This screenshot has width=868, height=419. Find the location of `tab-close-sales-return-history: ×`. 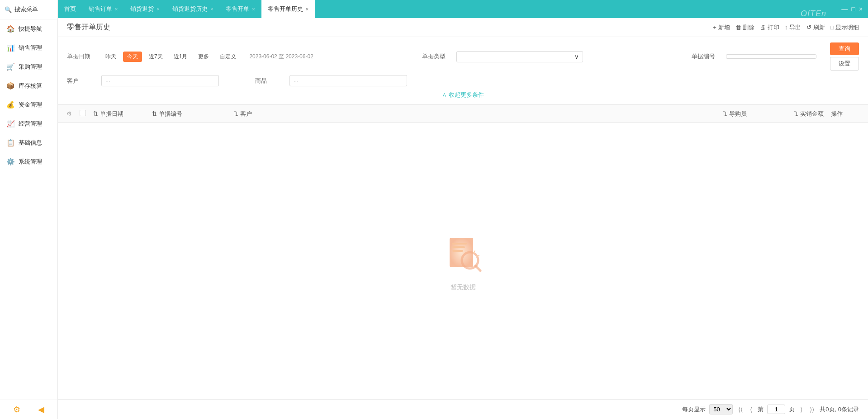

tab-close-sales-return-history: × is located at coordinates (212, 9).